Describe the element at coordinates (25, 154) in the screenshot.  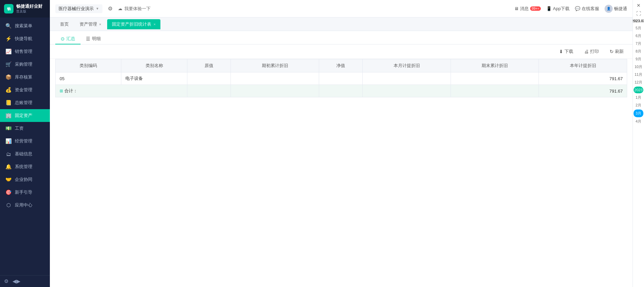
I see `sidebar-item-基础信息: 🗂基础信息` at that location.